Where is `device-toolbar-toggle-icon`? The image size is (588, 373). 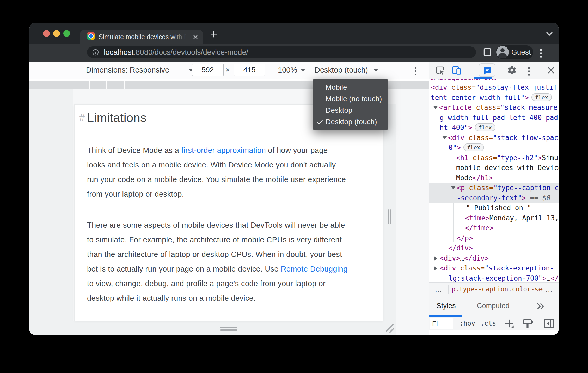
device-toolbar-toggle-icon is located at coordinates (457, 70).